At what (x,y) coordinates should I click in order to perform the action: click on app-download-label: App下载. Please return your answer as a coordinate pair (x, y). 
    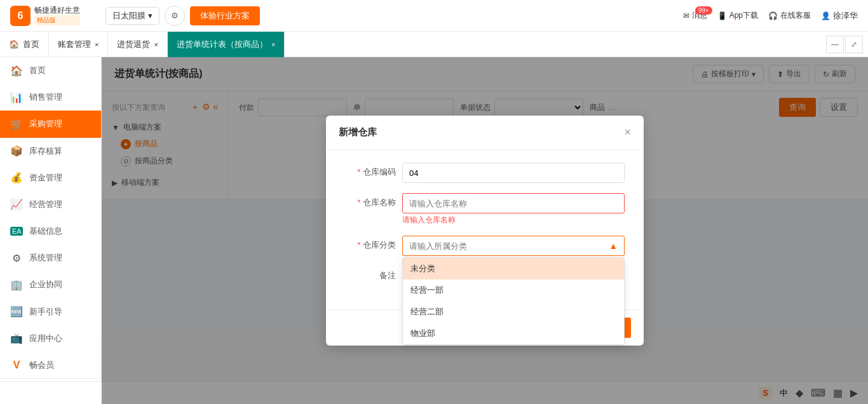
    Looking at the image, I should click on (743, 15).